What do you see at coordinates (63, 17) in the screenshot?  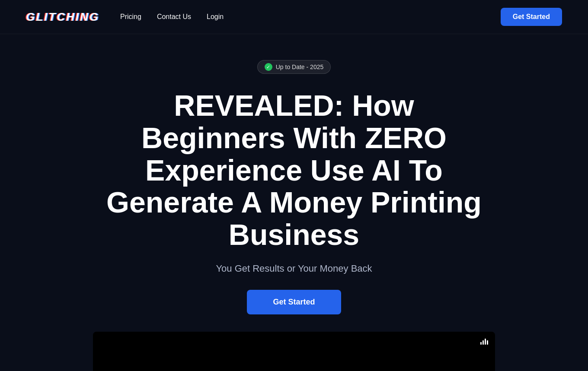 I see `logo: GLITCHING` at bounding box center [63, 17].